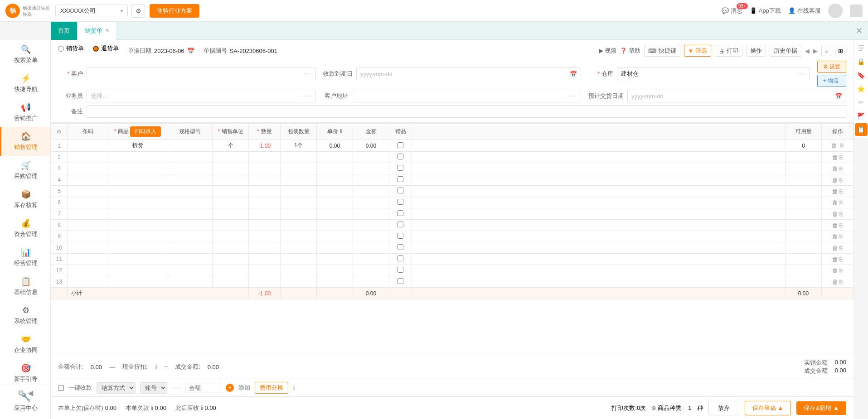  What do you see at coordinates (826, 51) in the screenshot?
I see `list-view-btn: ≡` at bounding box center [826, 51].